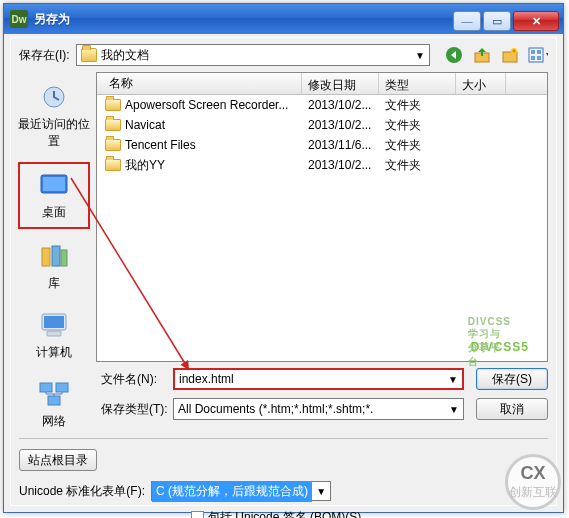 The image size is (569, 518). Describe the element at coordinates (54, 325) in the screenshot. I see `computer-icon` at that location.